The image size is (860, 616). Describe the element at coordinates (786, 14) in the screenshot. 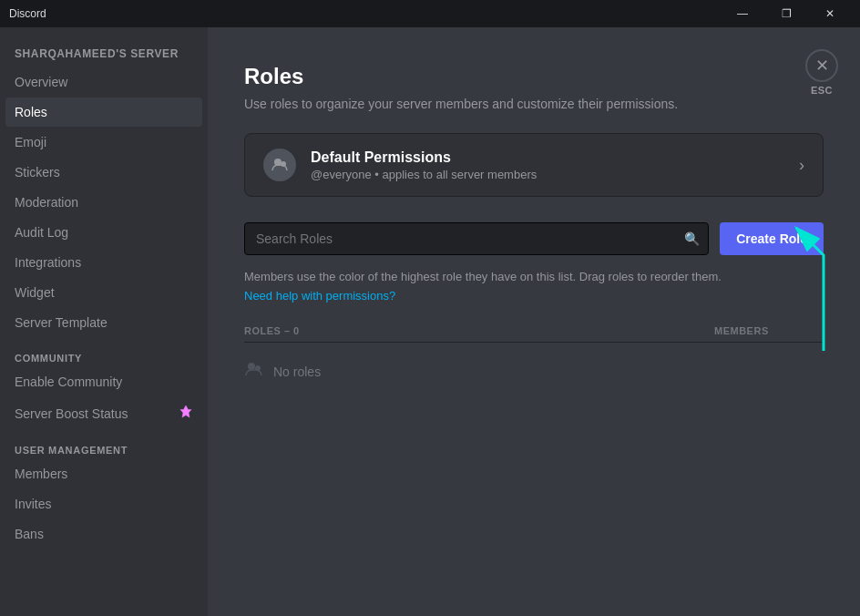

I see `maximize-button: ❐` at that location.